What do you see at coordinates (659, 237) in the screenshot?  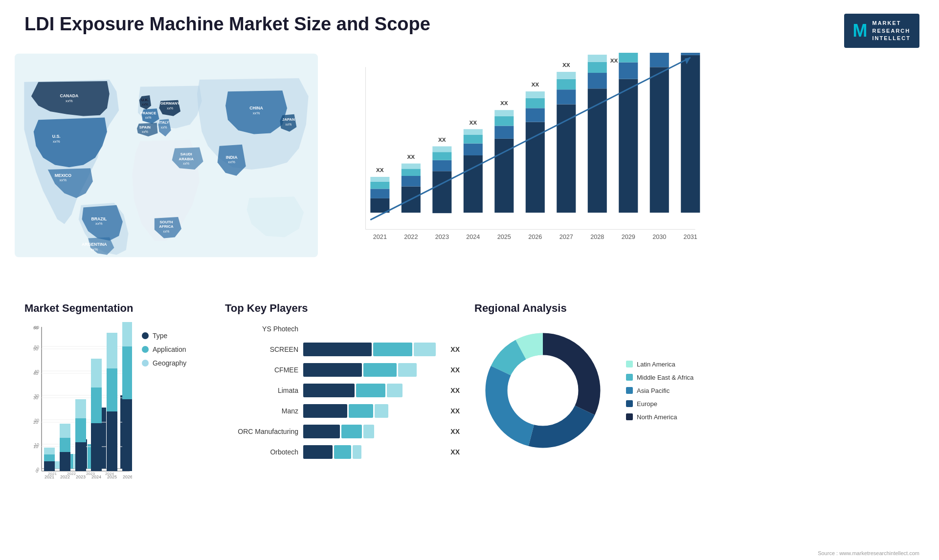 I see `svg-text: 2030` at bounding box center [659, 237].